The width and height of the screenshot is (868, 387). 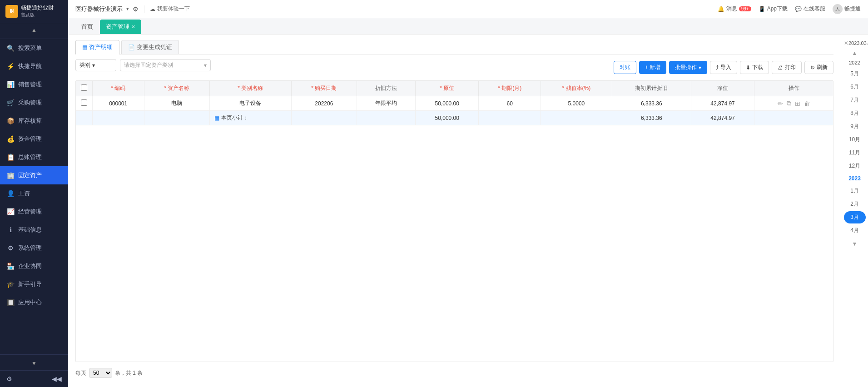 What do you see at coordinates (855, 217) in the screenshot?
I see `month-2023-3: 3月` at bounding box center [855, 217].